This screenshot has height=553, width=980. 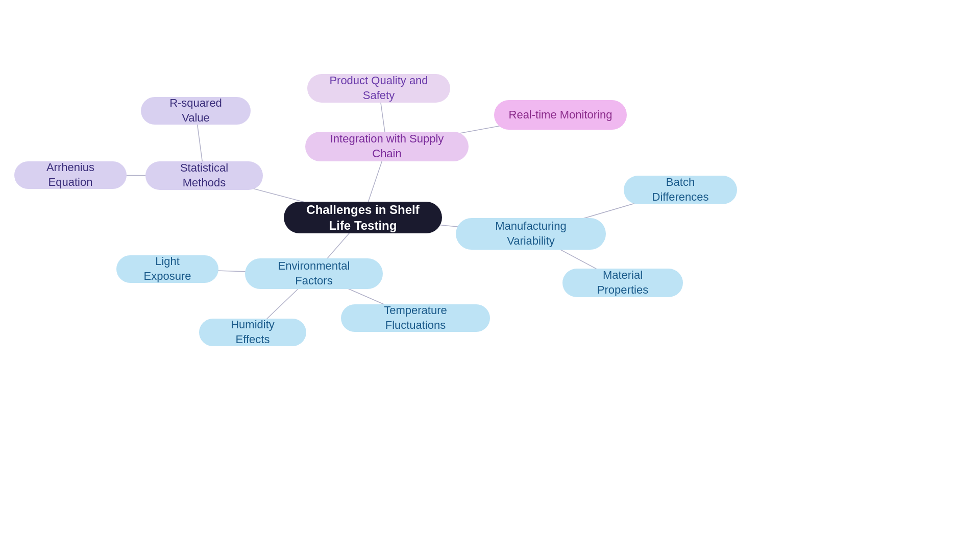 I want to click on product-quality-node: Product Quality and Safety, so click(x=379, y=88).